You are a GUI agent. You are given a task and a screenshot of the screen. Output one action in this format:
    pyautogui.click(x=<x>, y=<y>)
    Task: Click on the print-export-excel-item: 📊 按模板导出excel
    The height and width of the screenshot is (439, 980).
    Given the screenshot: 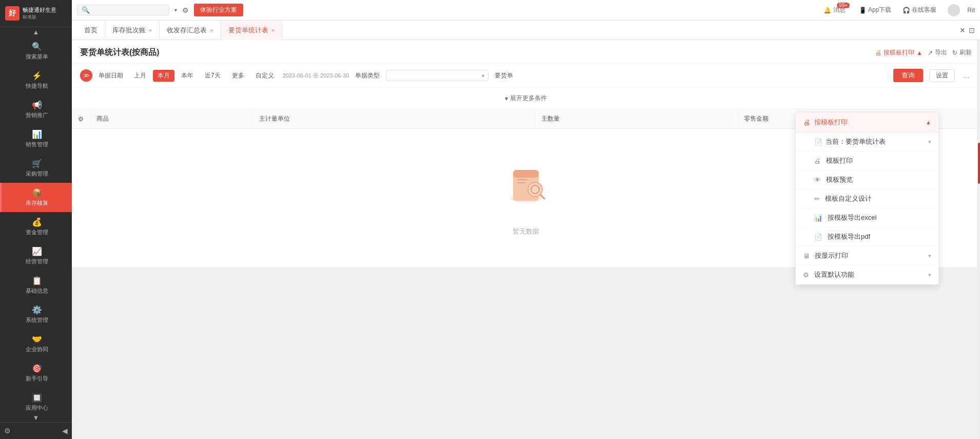 What is the action you would take?
    pyautogui.click(x=867, y=218)
    